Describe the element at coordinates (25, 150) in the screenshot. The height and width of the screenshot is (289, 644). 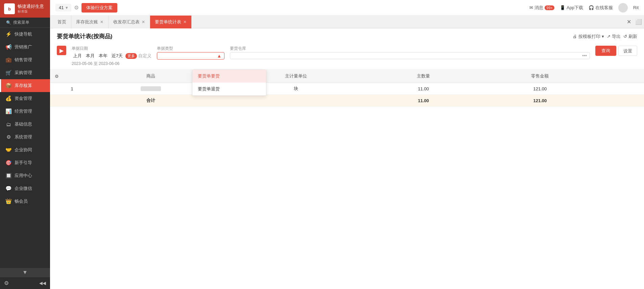
I see `sidebar-item-enterprise: 🤝企业协同` at that location.